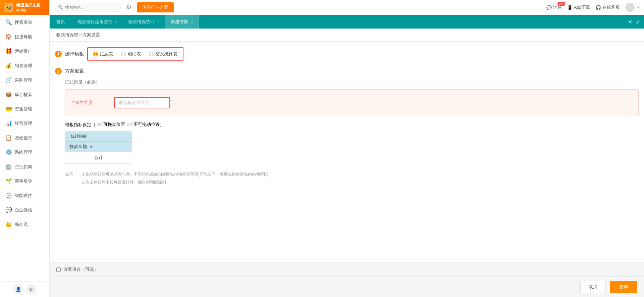  Describe the element at coordinates (25, 289) in the screenshot. I see `sidebar-bottom: 👤 ⚙` at that location.